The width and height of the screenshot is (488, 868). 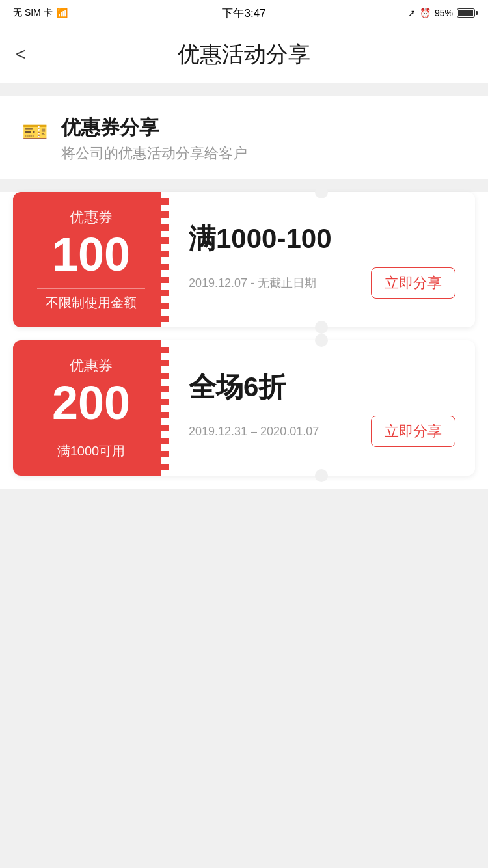 What do you see at coordinates (322, 239) in the screenshot?
I see `coupon-title-1: 满1000-100` at bounding box center [322, 239].